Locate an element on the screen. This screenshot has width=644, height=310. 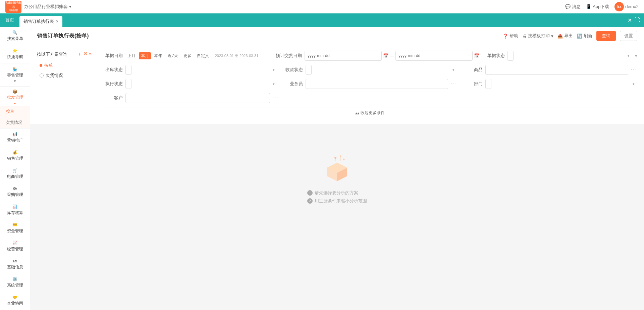
message-button: 💬 消息 is located at coordinates (573, 7).